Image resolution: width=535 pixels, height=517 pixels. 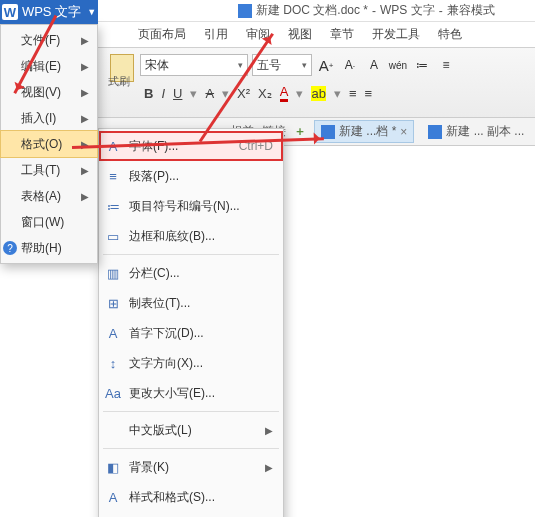 What do you see at coordinates (40, 170) in the screenshot?
I see `menu-item-label: 工具(T)` at bounding box center [40, 170].